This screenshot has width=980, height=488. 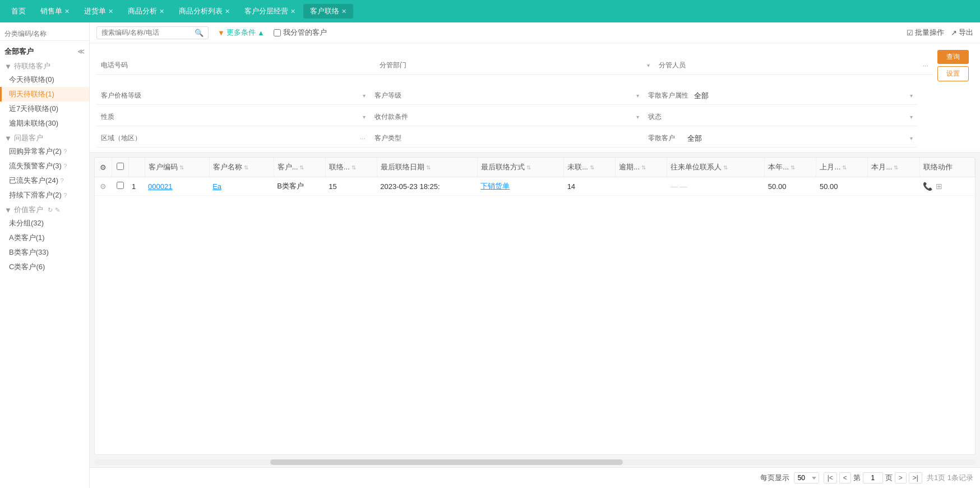 What do you see at coordinates (806, 478) in the screenshot?
I see `page-size-select: 50 10 20 100` at bounding box center [806, 478].